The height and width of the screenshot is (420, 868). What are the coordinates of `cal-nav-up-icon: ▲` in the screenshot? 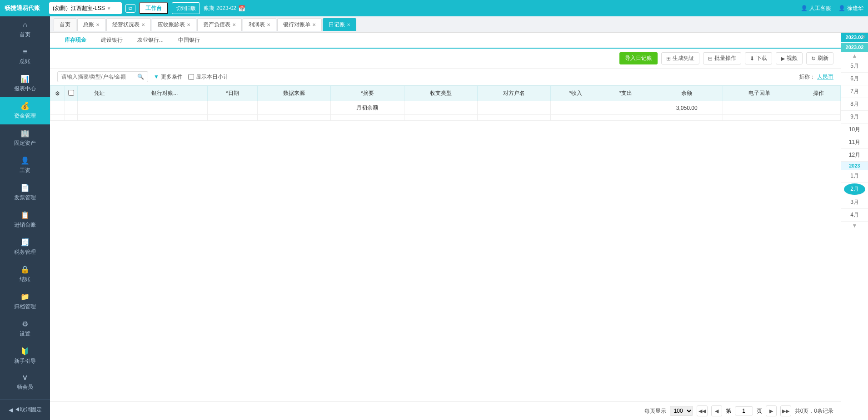 It's located at (855, 56).